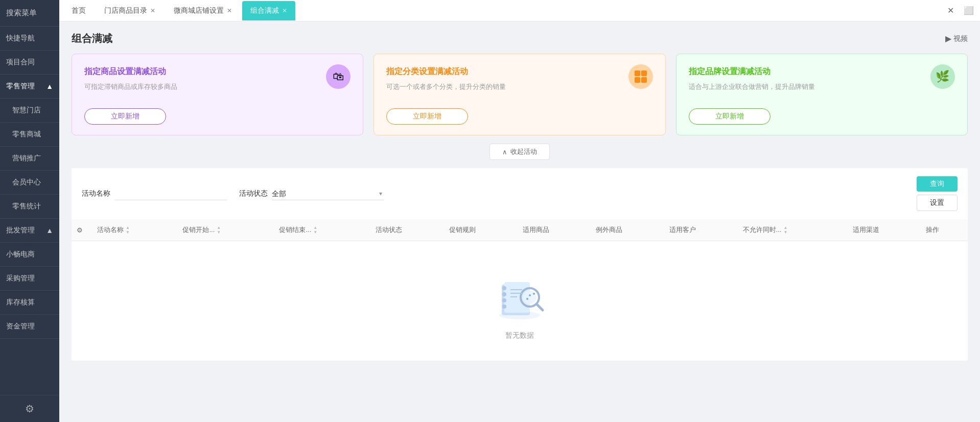 Image resolution: width=980 pixels, height=422 pixels. I want to click on close-window-button: ✕, so click(950, 11).